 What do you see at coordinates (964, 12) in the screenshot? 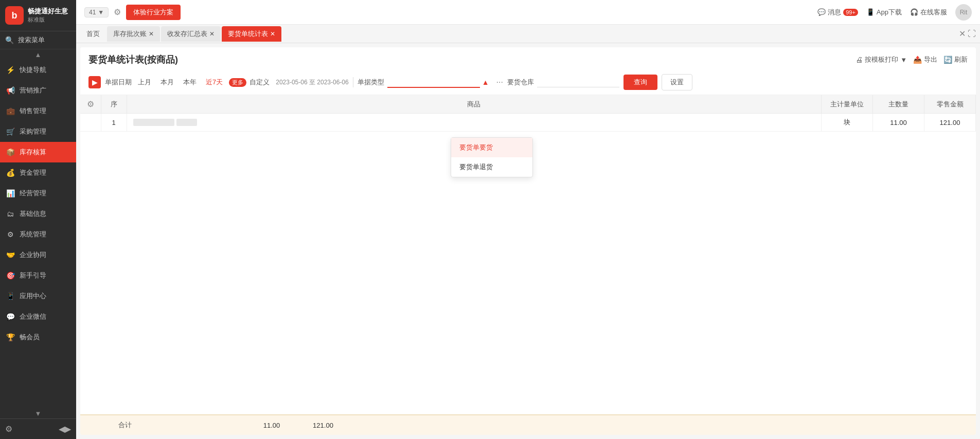
I see `user-avatar: Rit` at bounding box center [964, 12].